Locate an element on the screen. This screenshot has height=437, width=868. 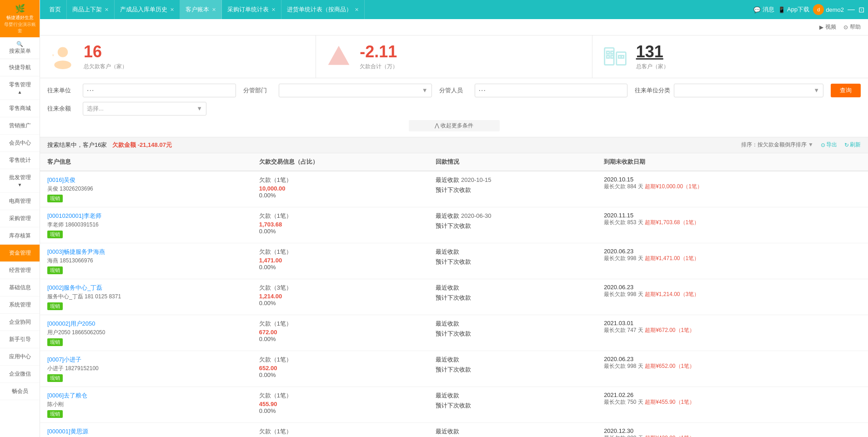
user-action: d demo2 is located at coordinates (828, 10).